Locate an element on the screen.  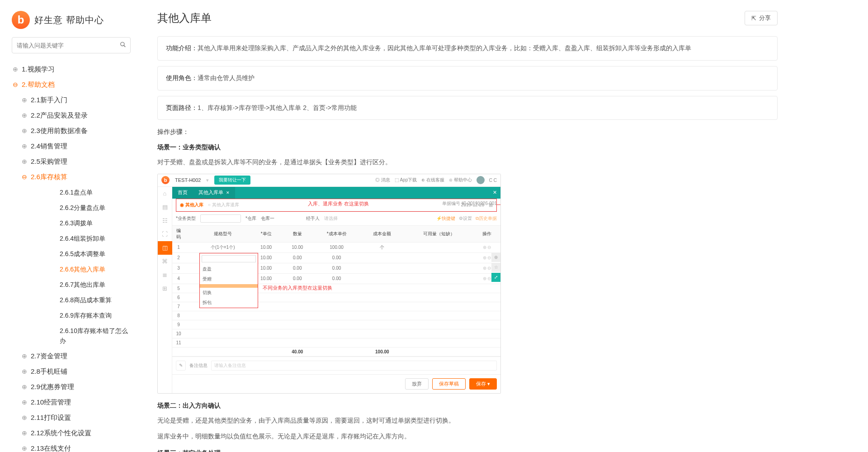
rail-icon: ⌘ is located at coordinates (165, 262).